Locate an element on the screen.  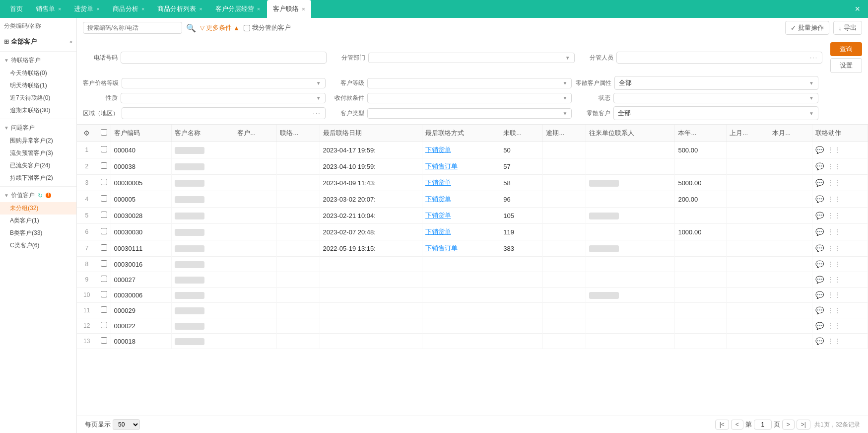
window-close-button: × is located at coordinates (858, 9).